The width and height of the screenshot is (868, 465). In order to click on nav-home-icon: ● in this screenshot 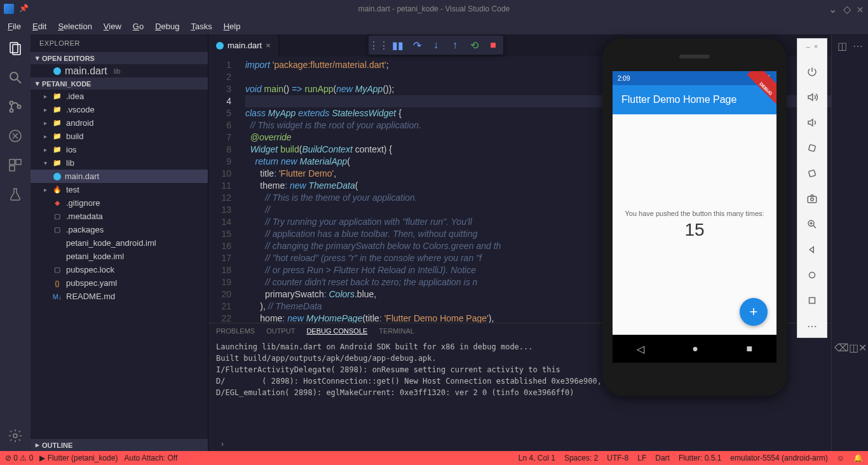, I will do `click(695, 349)`.